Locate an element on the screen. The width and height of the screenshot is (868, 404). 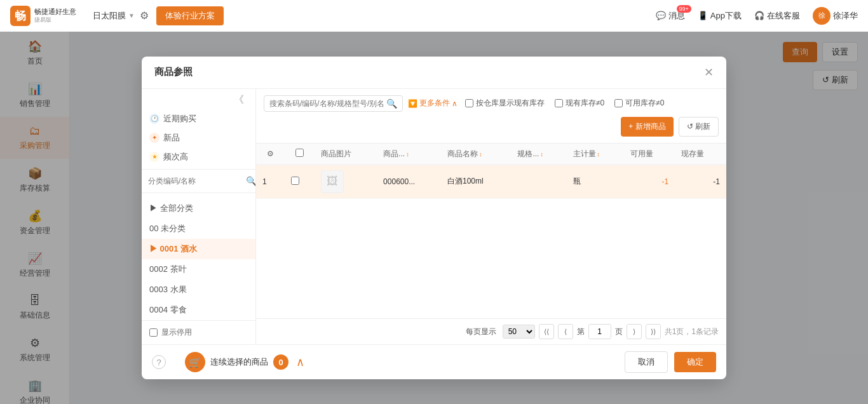
product-available: -1 is located at coordinates (666, 182).